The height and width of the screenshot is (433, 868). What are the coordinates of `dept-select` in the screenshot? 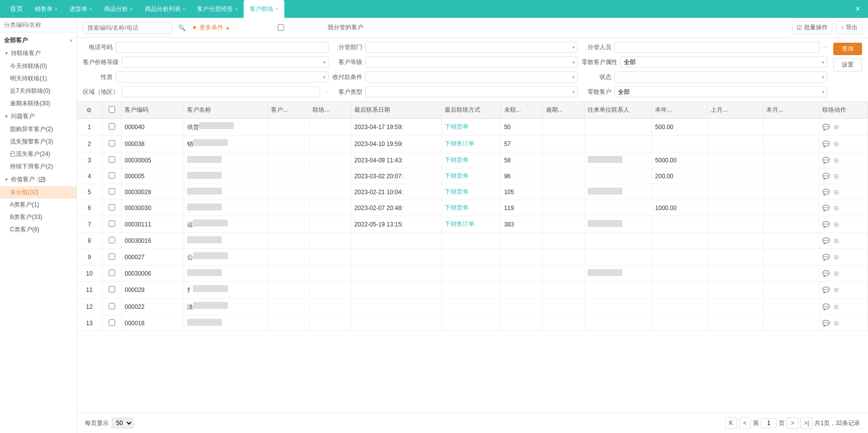 It's located at (471, 47).